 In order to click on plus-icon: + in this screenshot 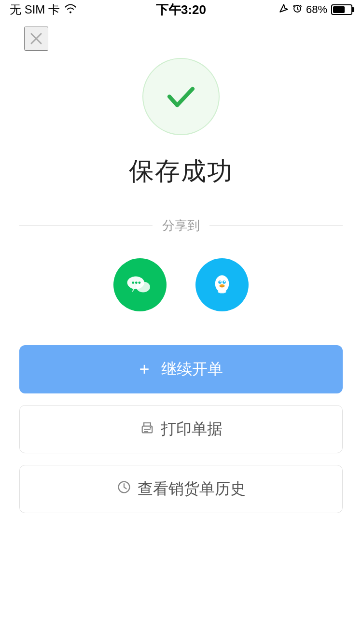, I will do `click(144, 369)`.